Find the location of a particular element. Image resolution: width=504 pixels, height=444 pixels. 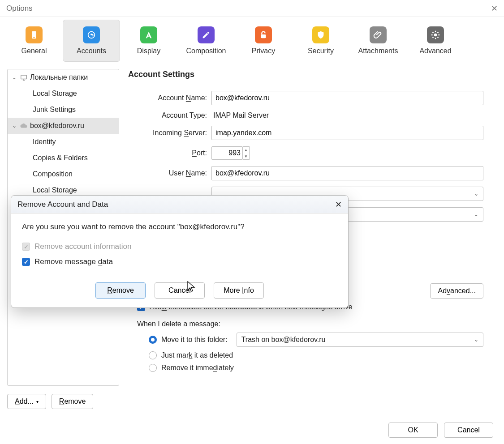

add-account-button: Add... ▾ is located at coordinates (27, 401).